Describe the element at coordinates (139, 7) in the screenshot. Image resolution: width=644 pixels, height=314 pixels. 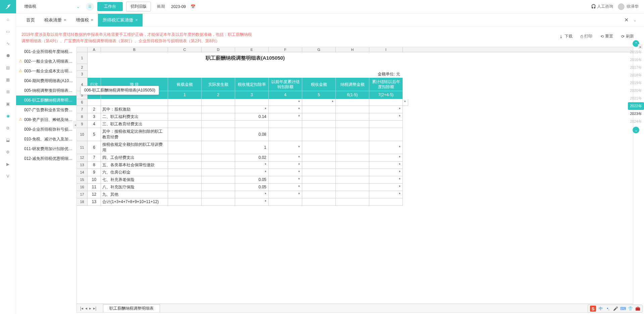
I see `switch-old-button: 切到旧版` at that location.